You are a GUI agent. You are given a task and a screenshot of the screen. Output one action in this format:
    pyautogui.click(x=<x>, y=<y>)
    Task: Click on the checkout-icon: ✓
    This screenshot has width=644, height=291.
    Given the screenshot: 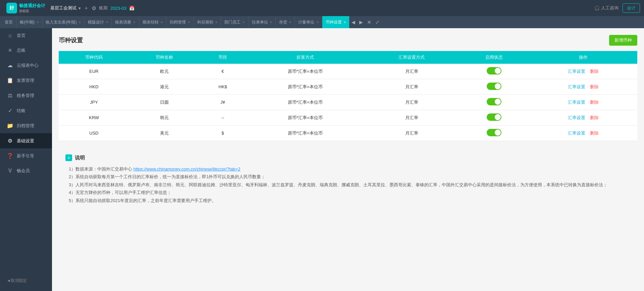 What is the action you would take?
    pyautogui.click(x=10, y=111)
    